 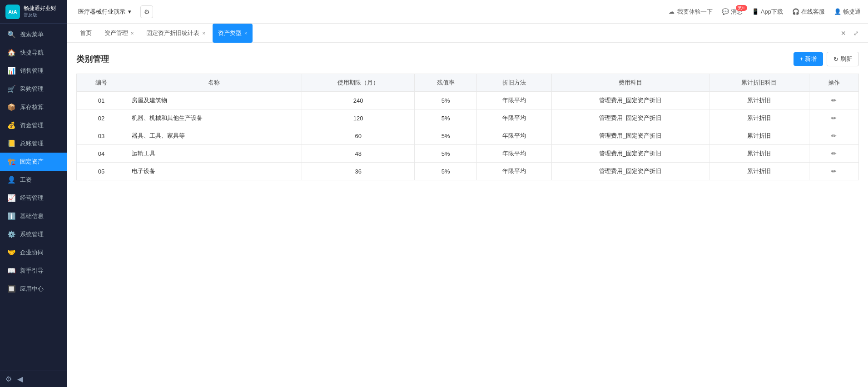 I want to click on cooperation-icon: 🤝, so click(x=11, y=253).